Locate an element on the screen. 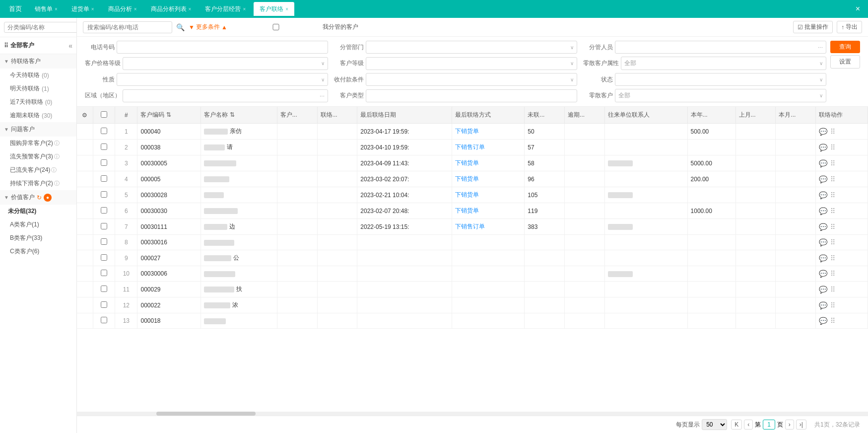 The image size is (868, 433). th-last-date: 最后联络日期 is located at coordinates (405, 115).